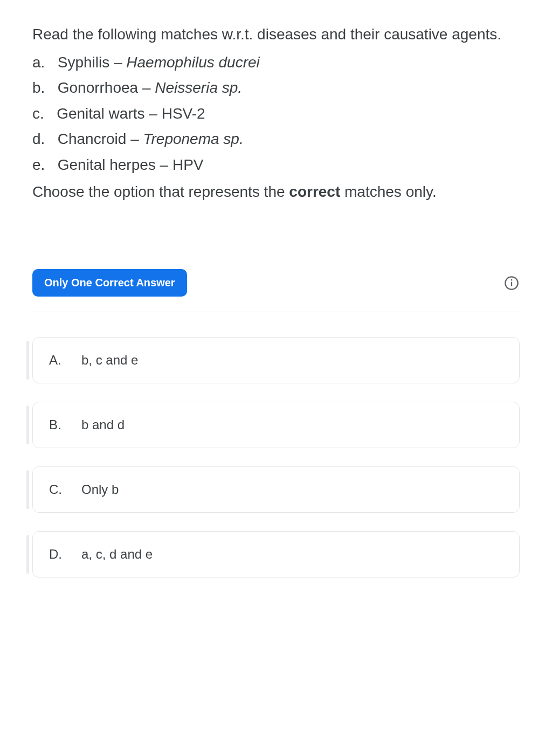  What do you see at coordinates (103, 425) in the screenshot?
I see `option-text: b and d` at bounding box center [103, 425].